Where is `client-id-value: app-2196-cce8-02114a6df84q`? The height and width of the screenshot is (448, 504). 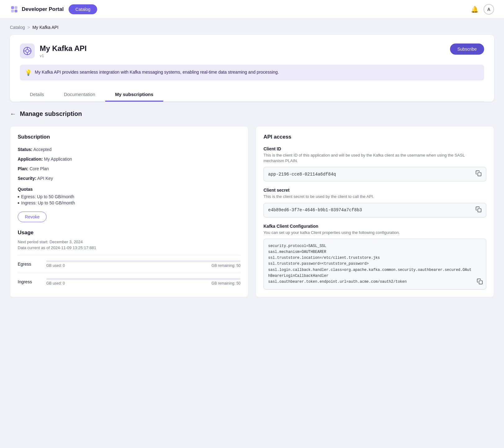 client-id-value: app-2196-cce8-02114a6df84q is located at coordinates (371, 174).